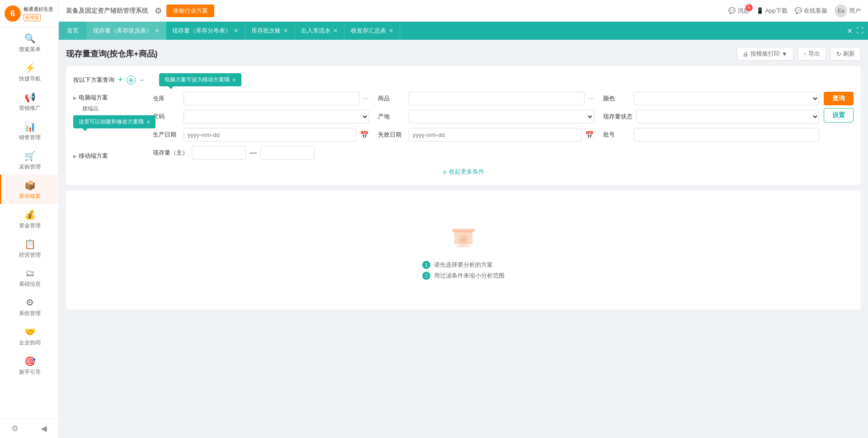 The width and height of the screenshot is (868, 438). Describe the element at coordinates (270, 31) in the screenshot. I see `tab-inventory-batch: 库存批次账 ✕` at that location.